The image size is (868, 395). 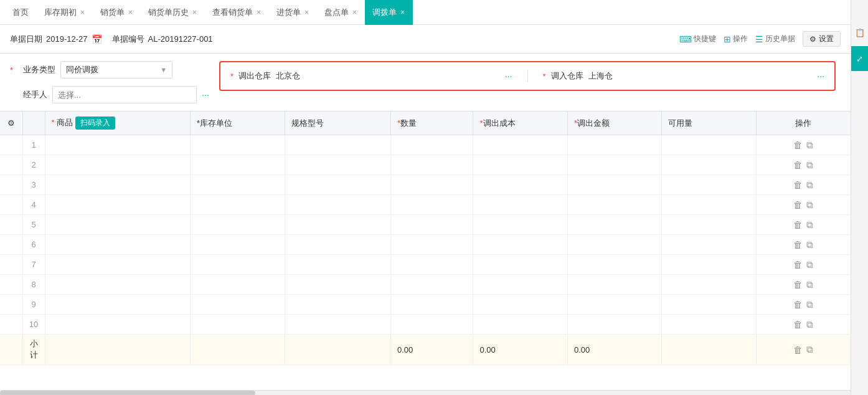 What do you see at coordinates (237, 12) in the screenshot?
I see `tab-view-sales: 查看销货单 ×` at bounding box center [237, 12].